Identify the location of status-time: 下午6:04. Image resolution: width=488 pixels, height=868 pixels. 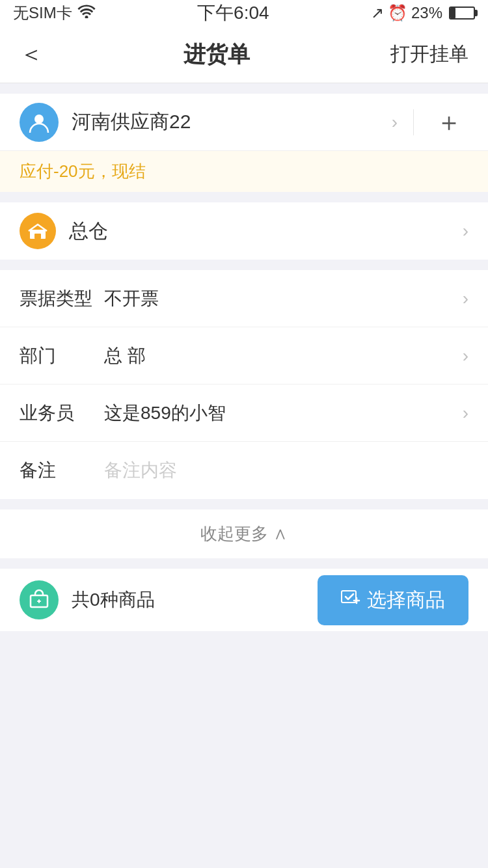
(233, 13).